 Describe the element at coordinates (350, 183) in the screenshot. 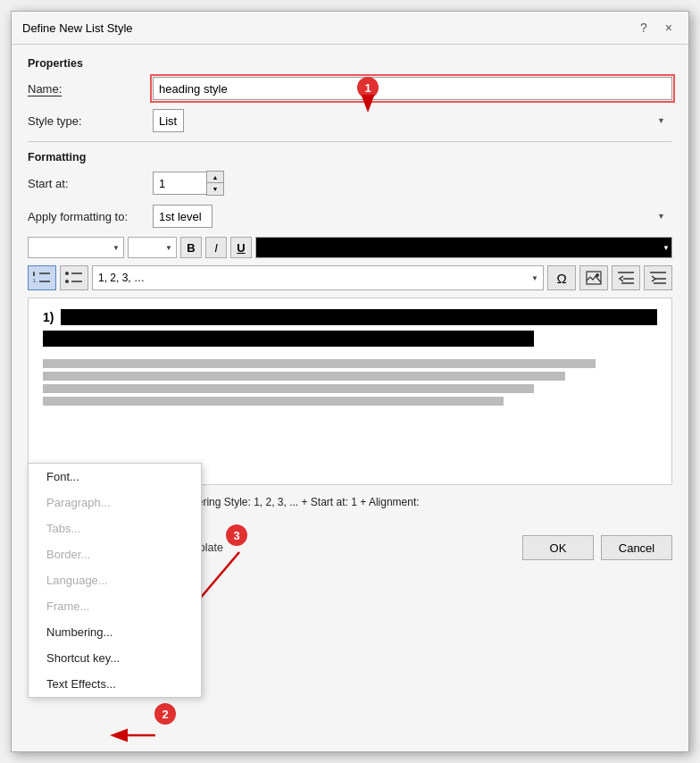

I see `start-at-row: Start at: ▲ ▼` at that location.